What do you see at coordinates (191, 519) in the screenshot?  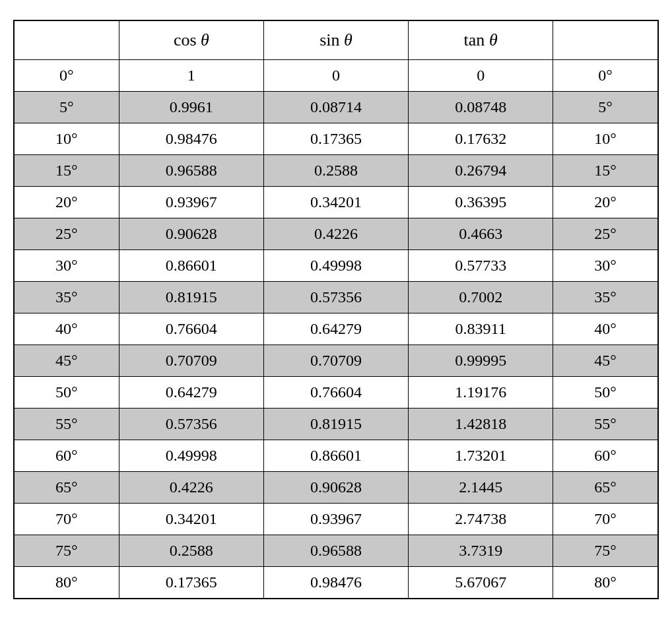 I see `cell-cos: 0.34201` at bounding box center [191, 519].